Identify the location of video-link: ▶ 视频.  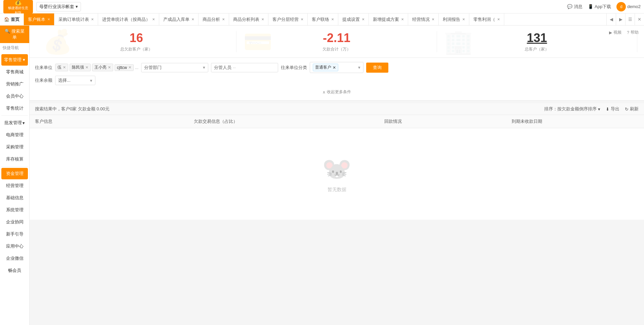
(615, 32).